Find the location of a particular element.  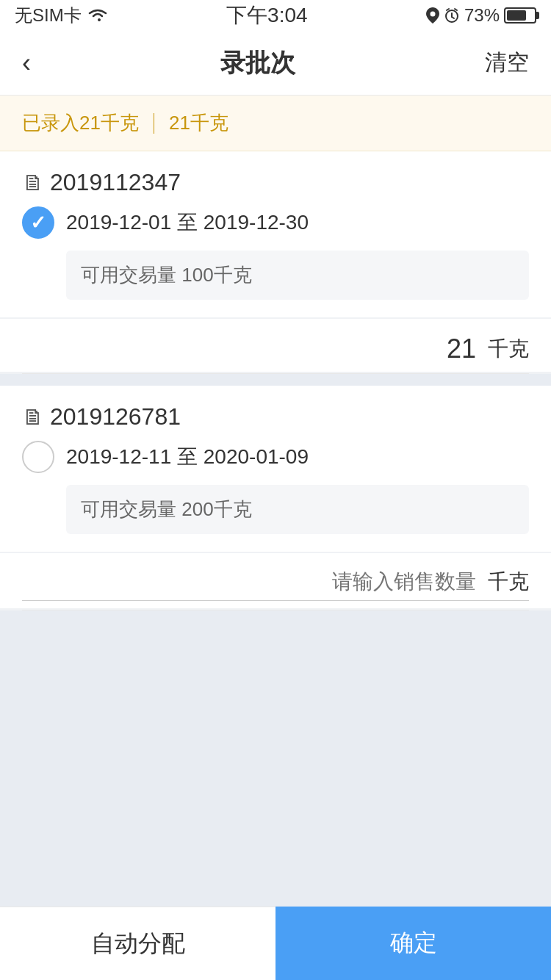

batch-id-text-2: 2019126781 is located at coordinates (115, 417).